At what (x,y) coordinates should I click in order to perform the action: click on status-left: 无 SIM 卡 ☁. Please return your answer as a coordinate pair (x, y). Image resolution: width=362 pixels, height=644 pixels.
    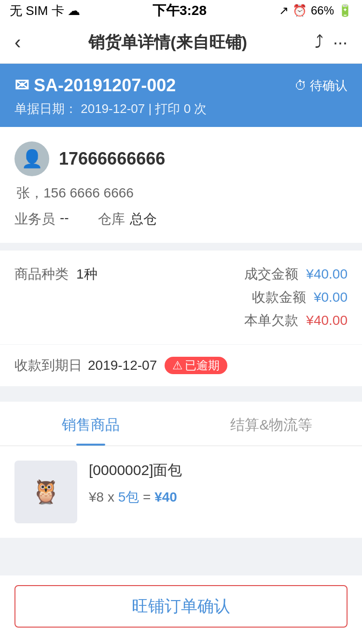
    Looking at the image, I should click on (45, 11).